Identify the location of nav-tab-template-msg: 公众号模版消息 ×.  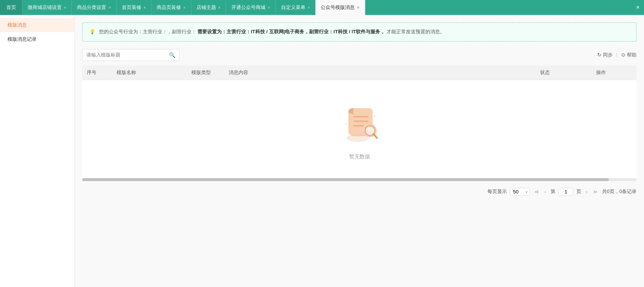
(340, 7).